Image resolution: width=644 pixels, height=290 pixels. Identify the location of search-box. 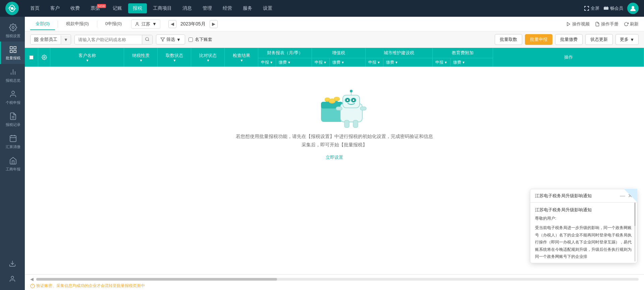
(113, 40).